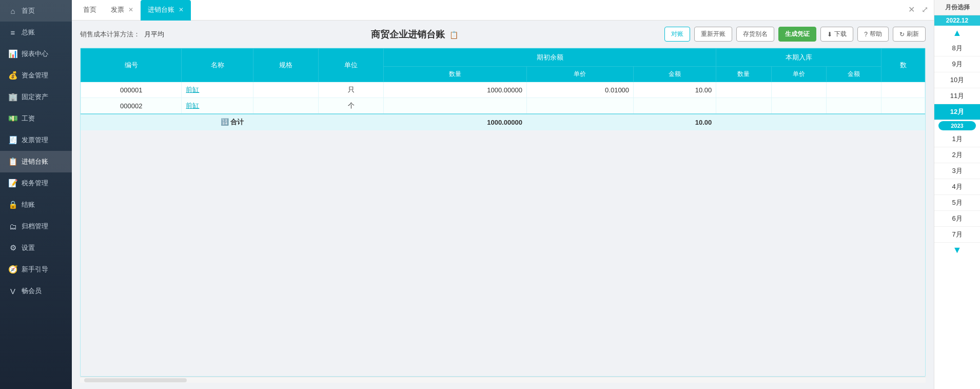  What do you see at coordinates (799, 57) in the screenshot?
I see `col-header-period-in: 本期入库` at bounding box center [799, 57].